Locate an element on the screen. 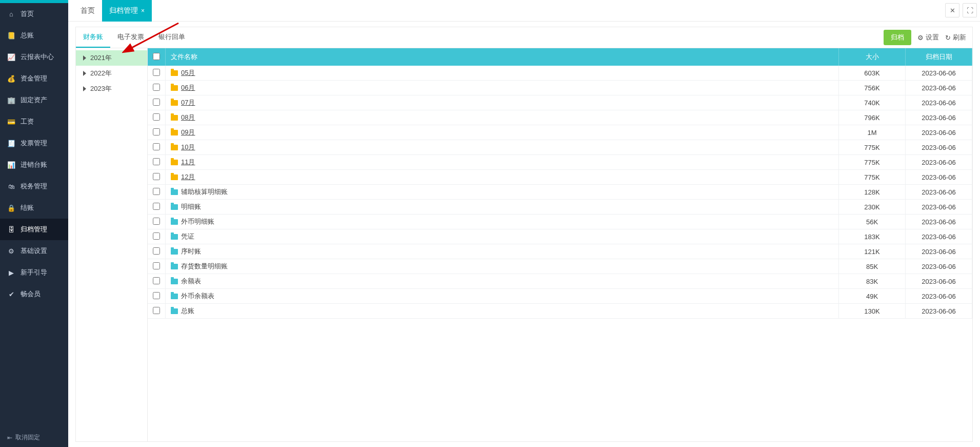 The width and height of the screenshot is (980, 447). archive-button: 归档 is located at coordinates (897, 37).